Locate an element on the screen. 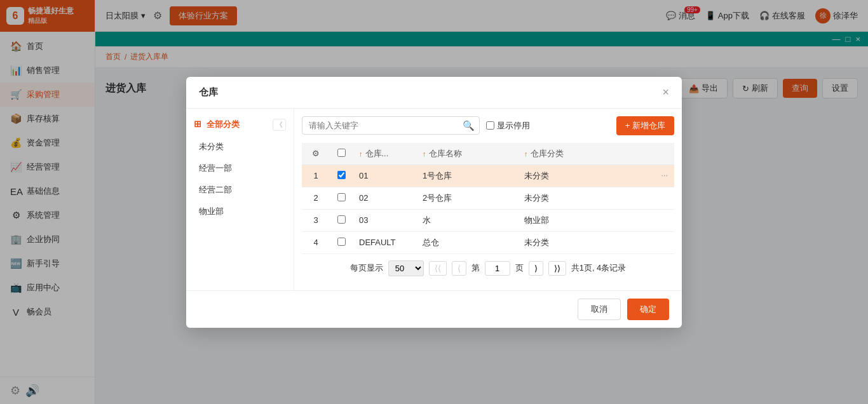 The image size is (868, 404). prev-page-button: ⟨ is located at coordinates (459, 268).